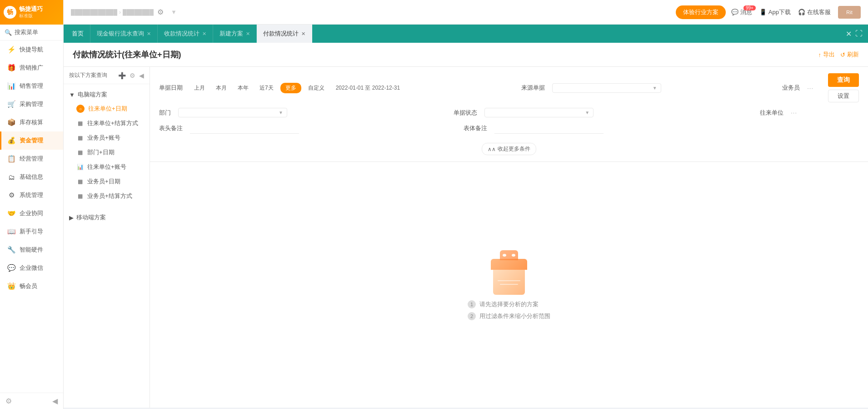 This screenshot has height=409, width=868. What do you see at coordinates (32, 177) in the screenshot?
I see `sidebar-item-basic-info: 🗂 基础信息` at bounding box center [32, 177].